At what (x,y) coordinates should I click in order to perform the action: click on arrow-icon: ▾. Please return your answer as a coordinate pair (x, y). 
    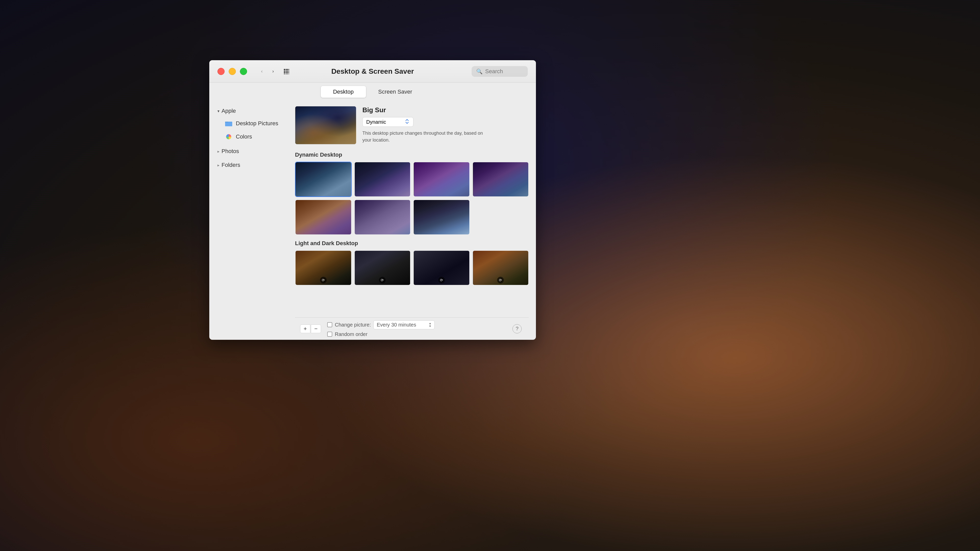
    Looking at the image, I should click on (218, 111).